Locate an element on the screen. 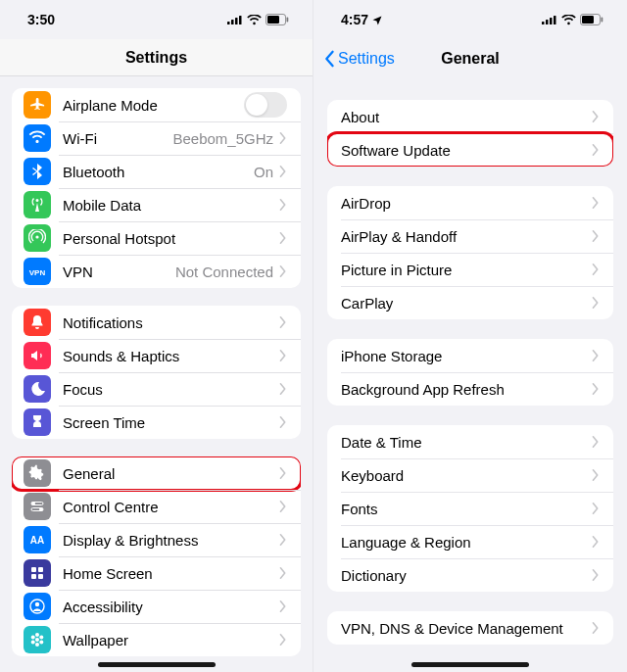 This screenshot has width=627, height=672. settings-row-personal-hotspot: Personal Hotspot is located at coordinates (157, 238).